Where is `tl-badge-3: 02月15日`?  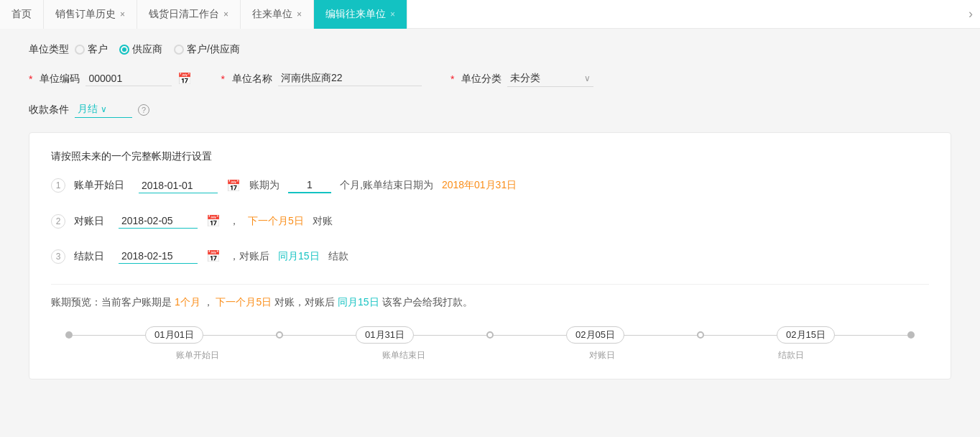
tl-badge-3: 02月15日 is located at coordinates (806, 335).